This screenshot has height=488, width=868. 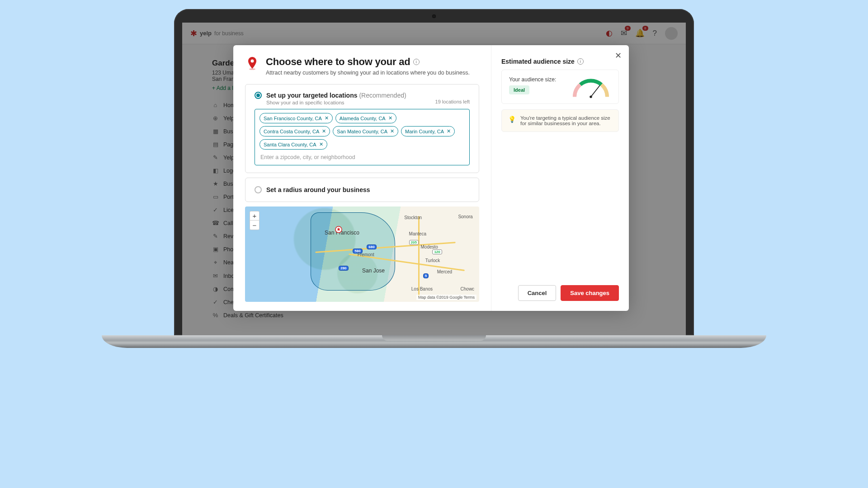 What do you see at coordinates (296, 118) in the screenshot?
I see `location-token: San Francisco County, CA✕` at bounding box center [296, 118].